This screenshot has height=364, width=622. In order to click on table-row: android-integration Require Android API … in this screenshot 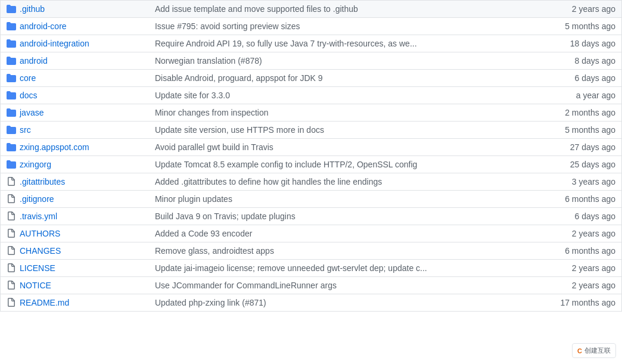, I will do `click(311, 44)`.